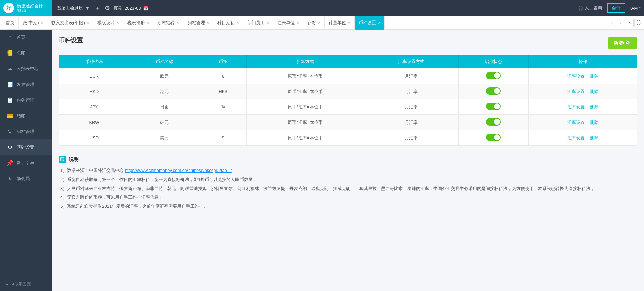 The width and height of the screenshot is (644, 291). Describe the element at coordinates (9, 8) in the screenshot. I see `logo-icon: 好` at that location.